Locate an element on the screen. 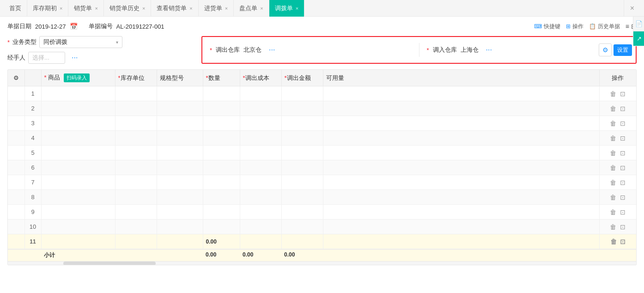 Image resolution: width=644 pixels, height=293 pixels. tab-inventory-init: 库存期初 × is located at coordinates (48, 8).